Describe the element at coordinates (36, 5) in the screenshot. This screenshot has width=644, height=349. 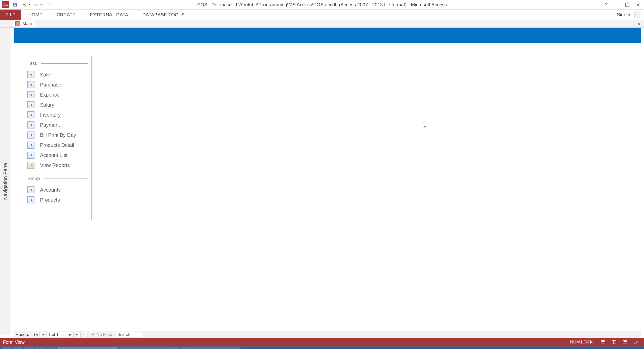
I see `redo-icon` at that location.